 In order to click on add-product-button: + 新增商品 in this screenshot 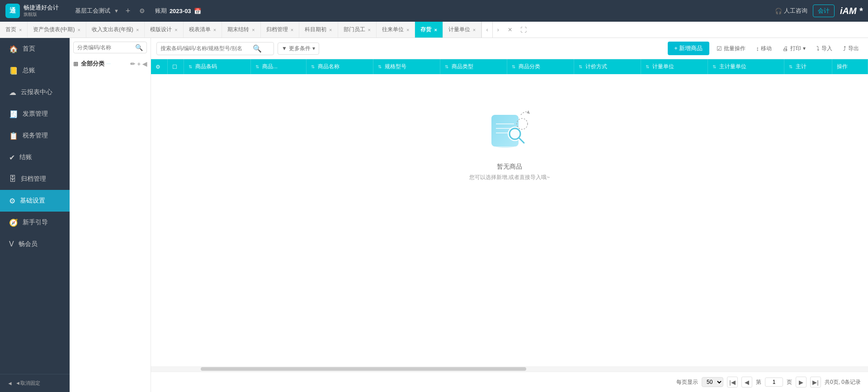, I will do `click(688, 48)`.